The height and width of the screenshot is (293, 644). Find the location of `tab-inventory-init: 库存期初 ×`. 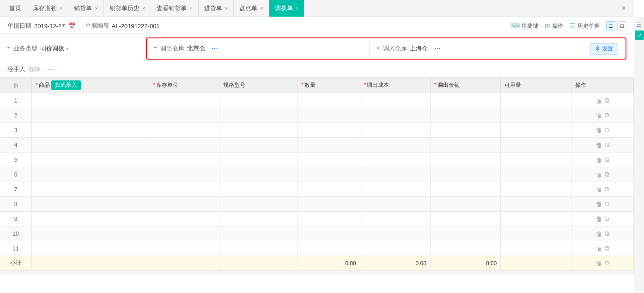

tab-inventory-init: 库存期初 × is located at coordinates (48, 8).